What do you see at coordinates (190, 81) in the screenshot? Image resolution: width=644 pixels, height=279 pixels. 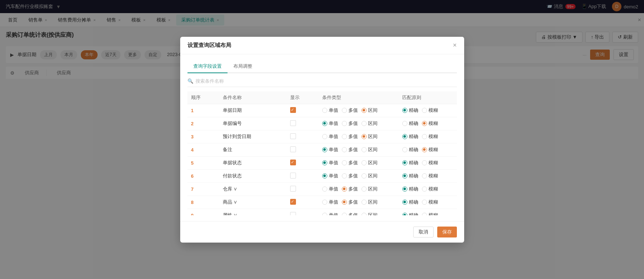 I see `search-icon: 🔍` at bounding box center [190, 81].